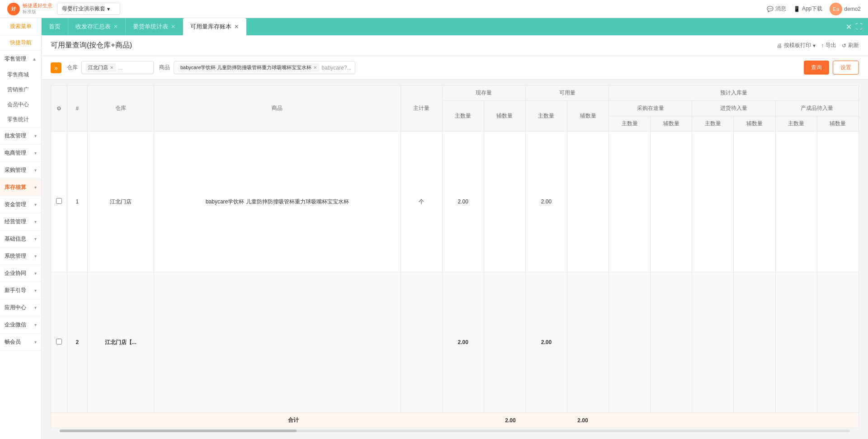 The width and height of the screenshot is (868, 439). Describe the element at coordinates (829, 45) in the screenshot. I see `export-btn: ↑ 导出` at that location.